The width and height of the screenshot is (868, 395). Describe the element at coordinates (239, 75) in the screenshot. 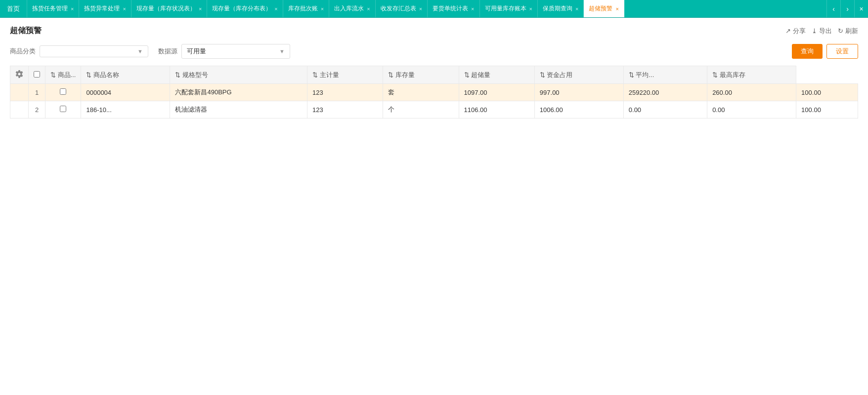

I see `col-spec: ⇅ 规格型号` at that location.